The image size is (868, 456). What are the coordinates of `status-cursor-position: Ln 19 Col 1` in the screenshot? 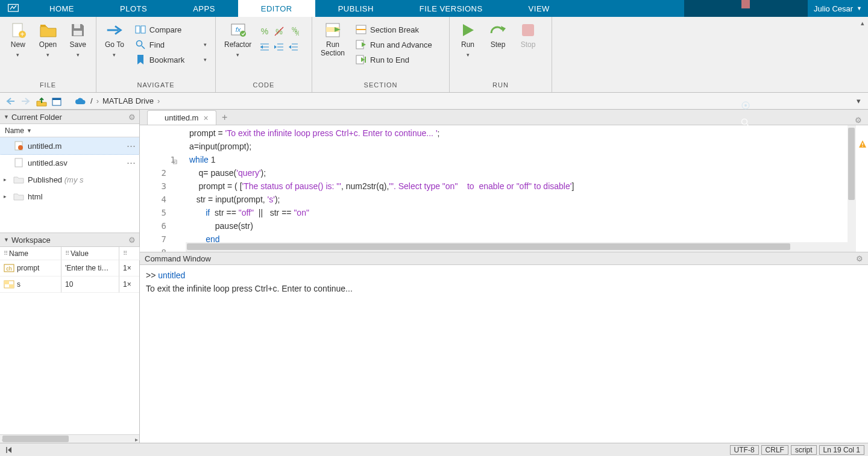 It's located at (841, 450).